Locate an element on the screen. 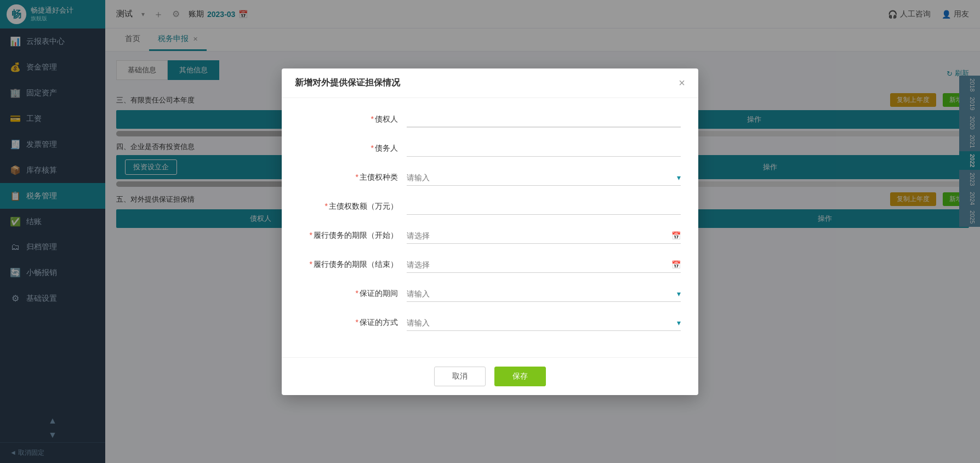  debt-start-date-wrap: 📅 is located at coordinates (544, 236).